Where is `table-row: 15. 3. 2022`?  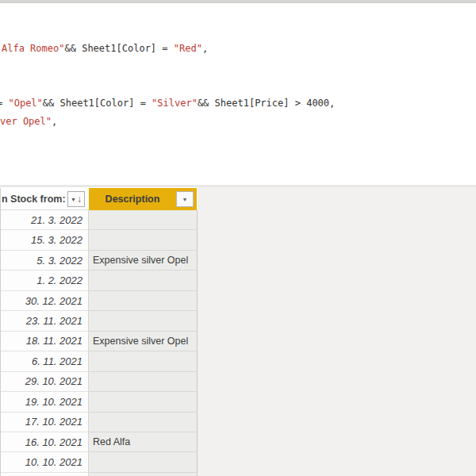 table-row: 15. 3. 2022 is located at coordinates (98, 240).